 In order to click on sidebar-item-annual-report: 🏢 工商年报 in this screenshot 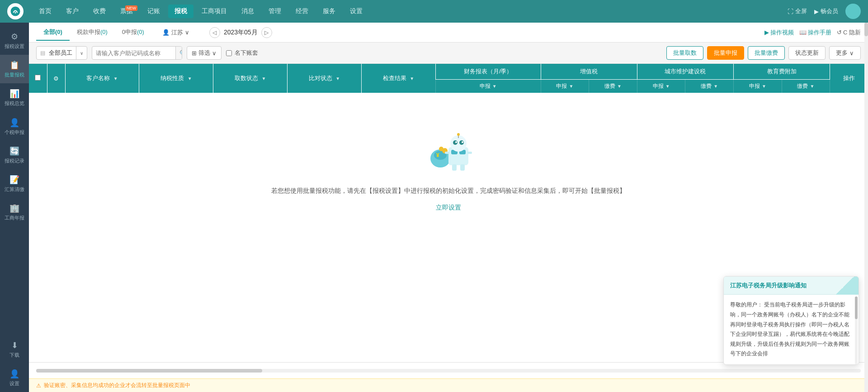, I will do `click(14, 212)`.